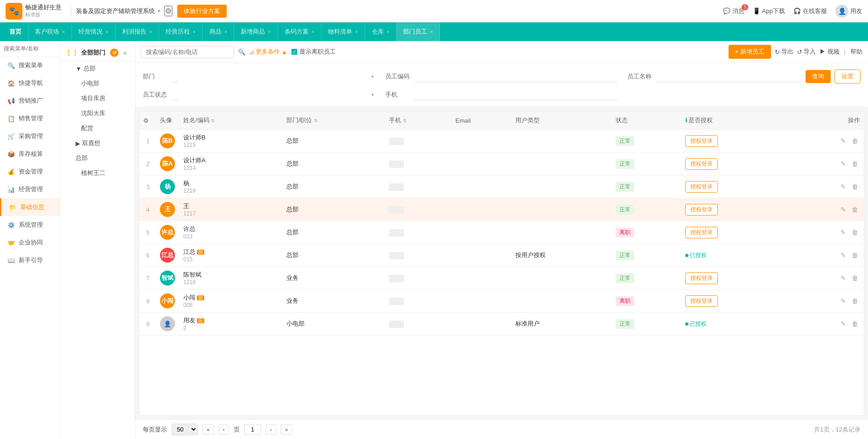 Image resolution: width=868 pixels, height=439 pixels. Describe the element at coordinates (856, 52) in the screenshot. I see `help-button: 帮助` at that location.